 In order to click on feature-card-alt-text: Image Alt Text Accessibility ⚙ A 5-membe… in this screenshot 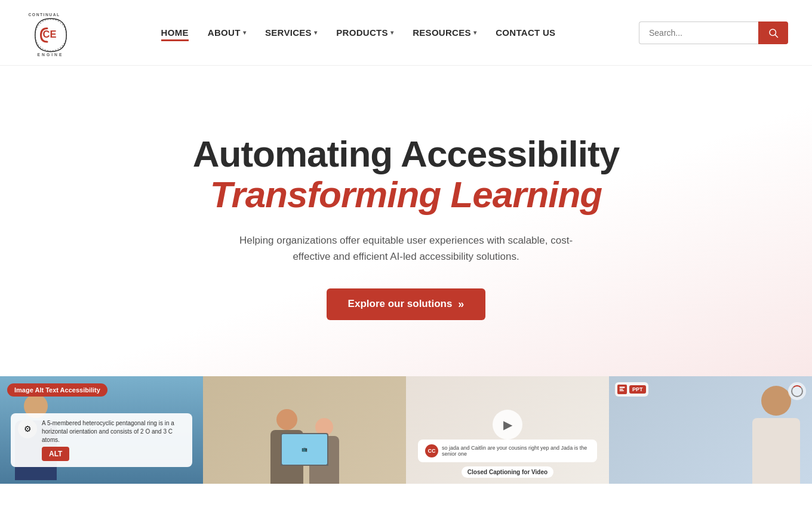, I will do `click(102, 430)`.